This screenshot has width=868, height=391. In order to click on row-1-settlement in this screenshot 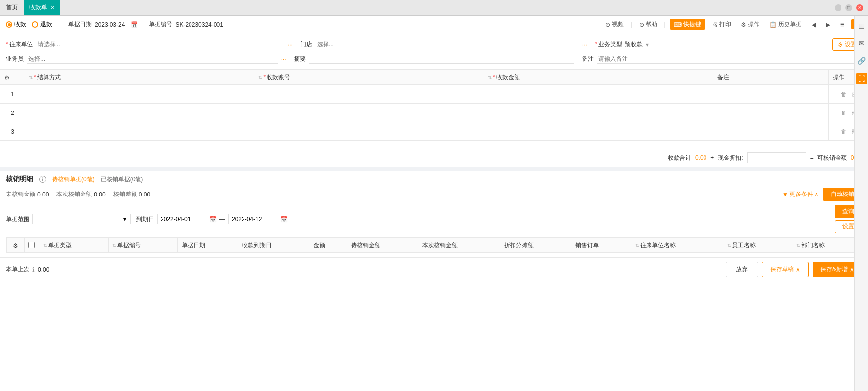, I will do `click(139, 94)`.